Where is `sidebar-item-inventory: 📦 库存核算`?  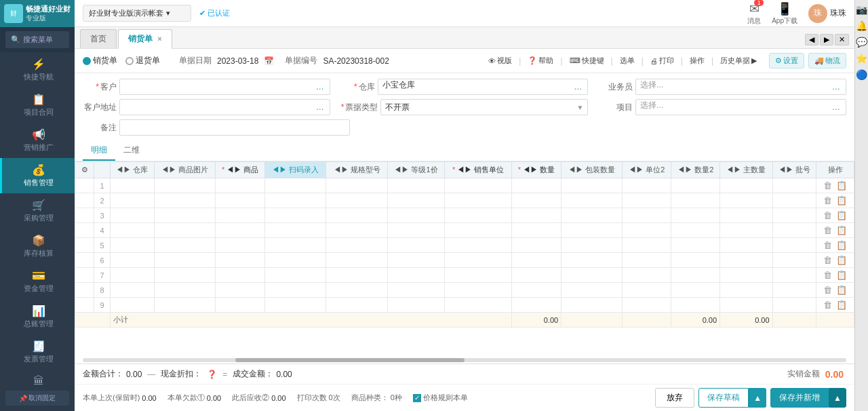
sidebar-item-inventory: 📦 库存核算 is located at coordinates (37, 246).